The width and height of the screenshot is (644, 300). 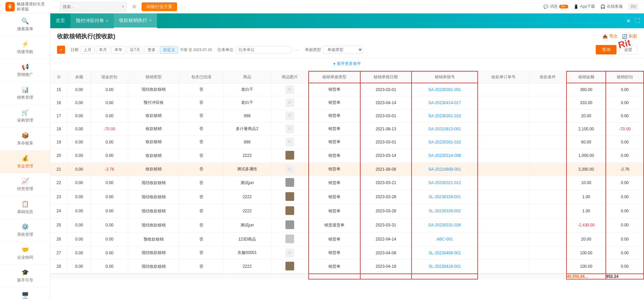 I want to click on sidebar-item-8: 📋基础信息, so click(x=25, y=208).